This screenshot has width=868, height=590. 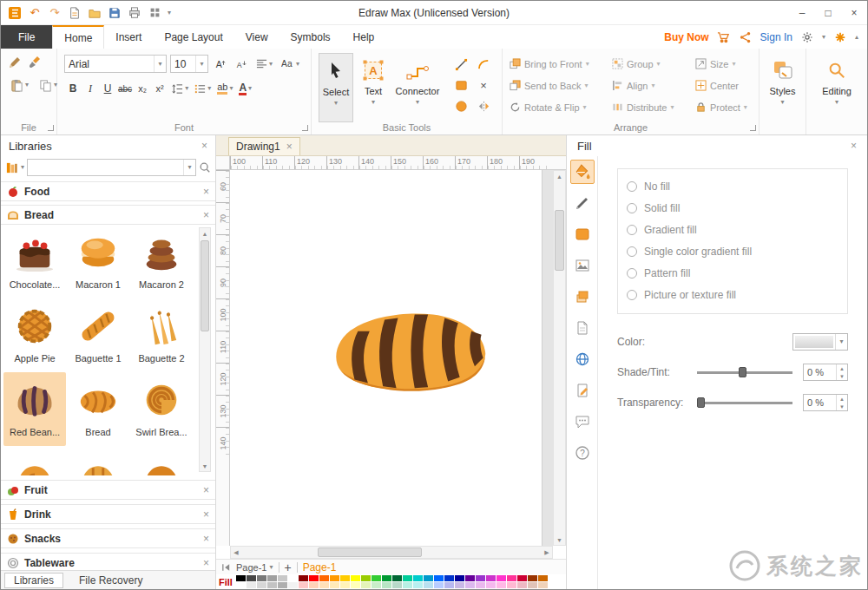 What do you see at coordinates (226, 567) in the screenshot?
I see `first-page-icon` at bounding box center [226, 567].